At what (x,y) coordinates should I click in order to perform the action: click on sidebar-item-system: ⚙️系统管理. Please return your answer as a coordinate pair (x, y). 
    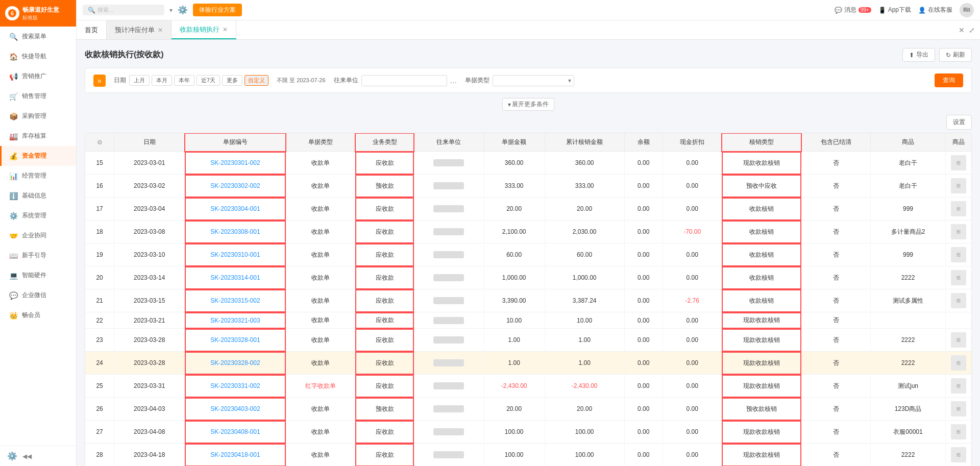
    Looking at the image, I should click on (38, 215).